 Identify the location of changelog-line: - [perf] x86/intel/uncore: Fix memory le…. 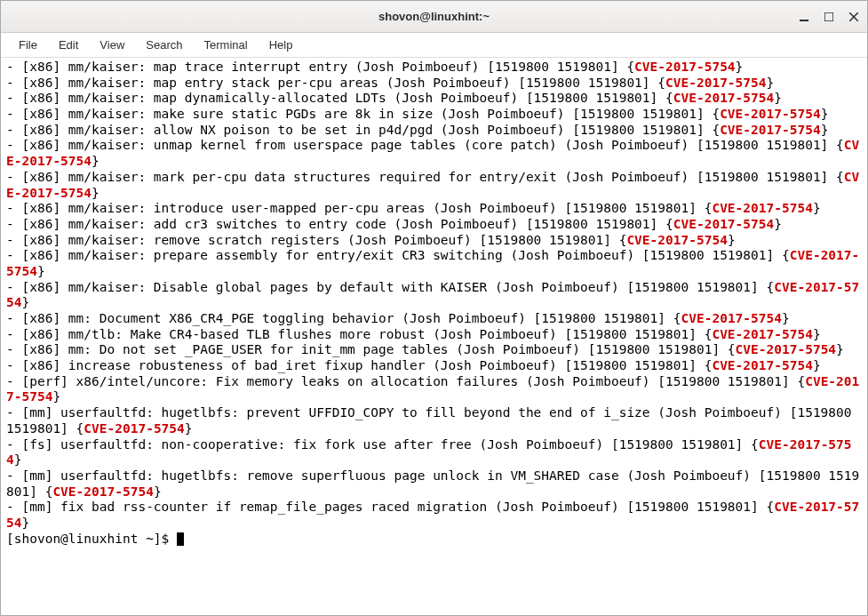
(433, 389).